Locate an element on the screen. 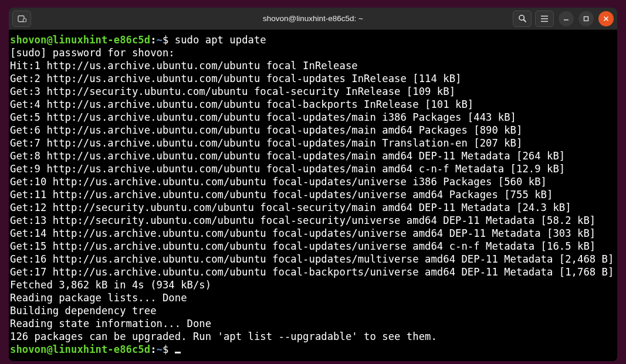  output-line: Hit:1 http://us.archive.ubuntu.com/ubunt… is located at coordinates (184, 66).